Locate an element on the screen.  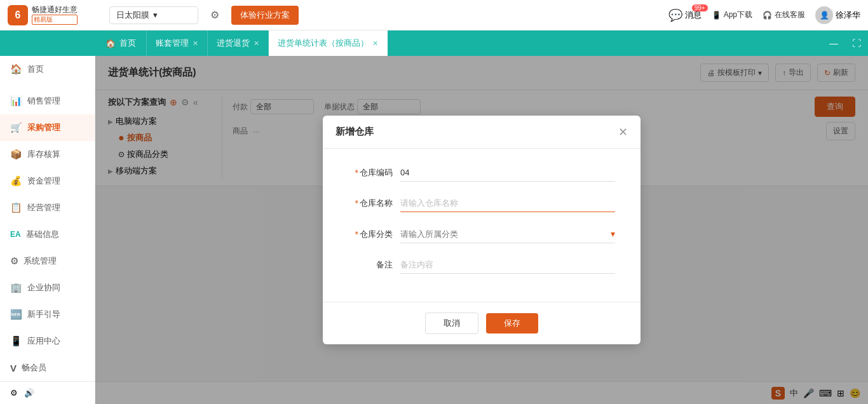
settings-bottom-icon: ⚙ is located at coordinates (14, 393).